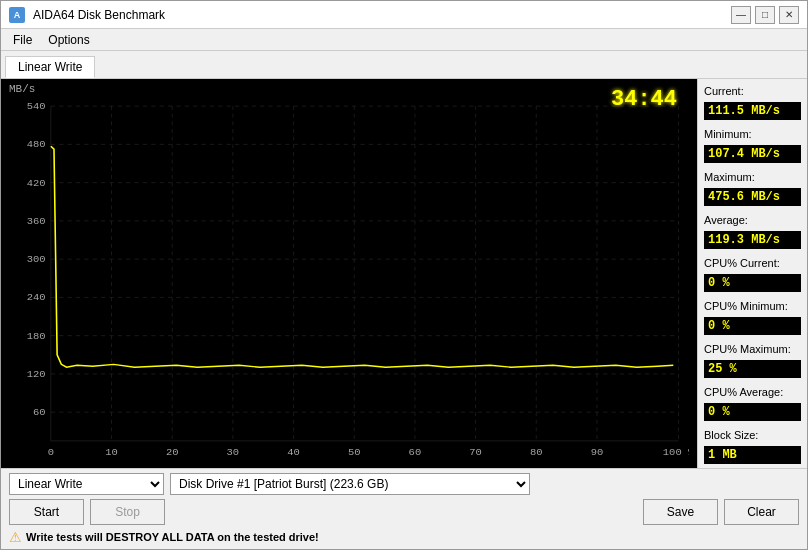 The image size is (808, 550). Describe the element at coordinates (765, 15) in the screenshot. I see `maximize-button: □` at that location.